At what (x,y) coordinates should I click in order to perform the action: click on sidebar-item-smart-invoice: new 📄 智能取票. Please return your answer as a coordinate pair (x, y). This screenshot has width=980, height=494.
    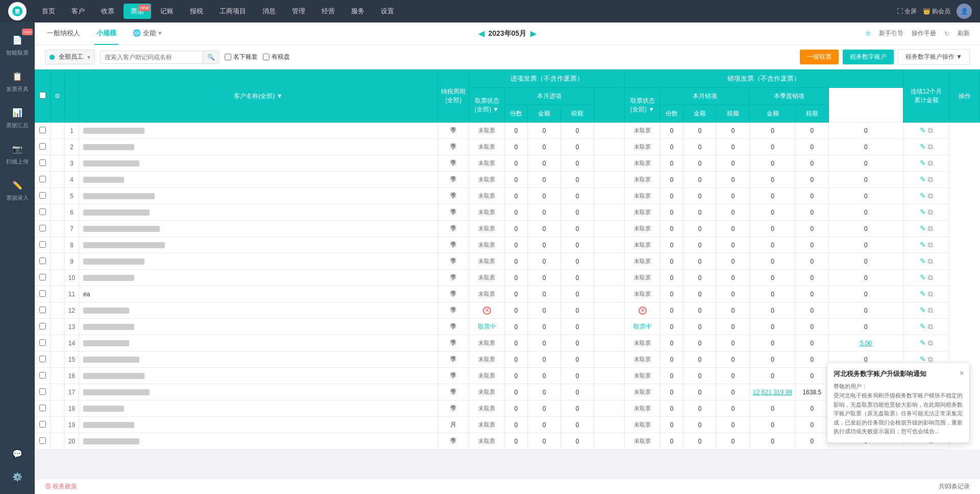
    Looking at the image, I should click on (17, 45).